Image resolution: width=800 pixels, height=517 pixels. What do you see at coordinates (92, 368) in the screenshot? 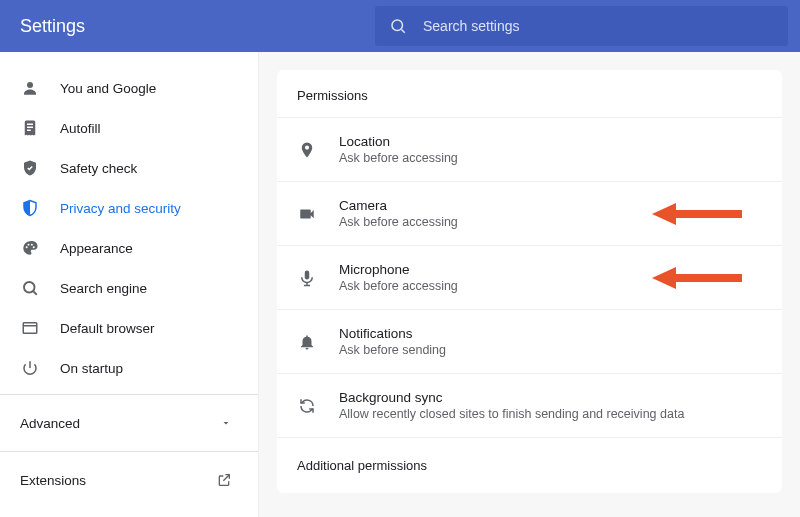
I see `sidebar-item-label: On startup` at bounding box center [92, 368].